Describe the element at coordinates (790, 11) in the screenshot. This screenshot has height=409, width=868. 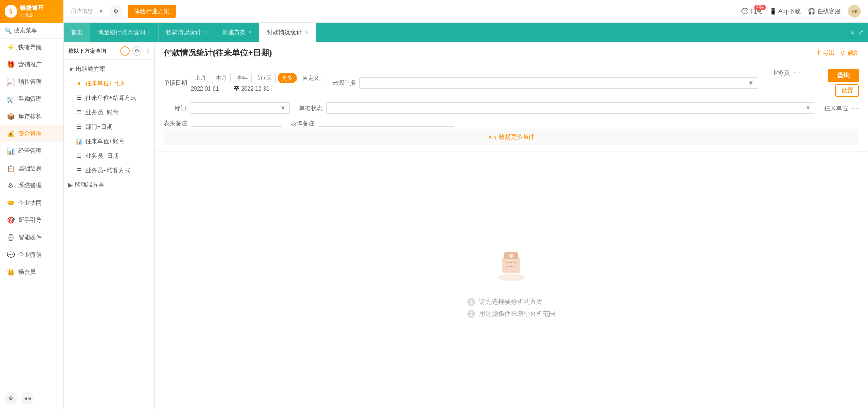
I see `app-download-label: App下载` at that location.